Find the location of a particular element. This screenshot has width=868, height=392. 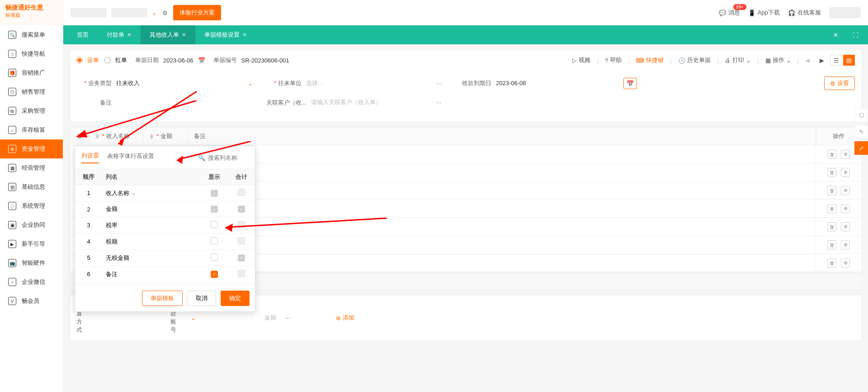

shortcut-link: ⌨快捷键 is located at coordinates (650, 60).